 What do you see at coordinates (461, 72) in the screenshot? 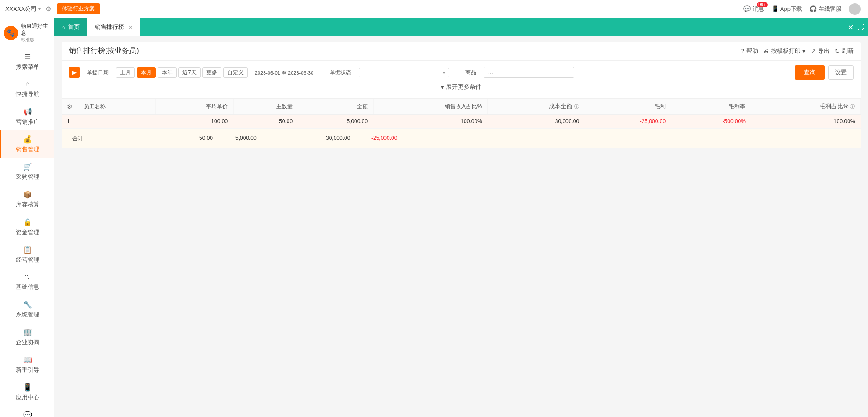
I see `filter-row-1: ▶ 单据日期 上月 本月 本年 近7天 更多 自定义 2023-06-01` at bounding box center [461, 72].